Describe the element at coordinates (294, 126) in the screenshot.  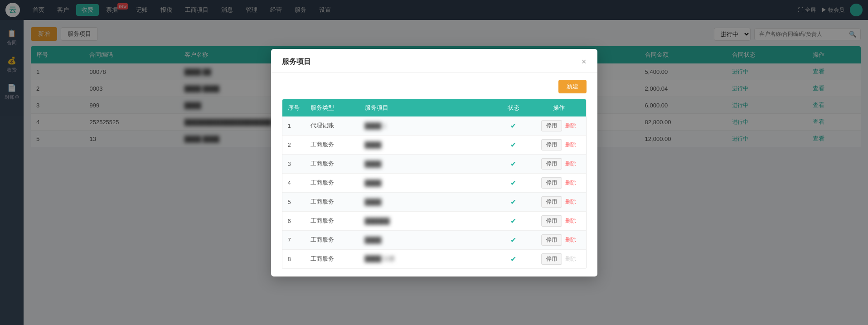
I see `modal-cell-no: 1` at that location.